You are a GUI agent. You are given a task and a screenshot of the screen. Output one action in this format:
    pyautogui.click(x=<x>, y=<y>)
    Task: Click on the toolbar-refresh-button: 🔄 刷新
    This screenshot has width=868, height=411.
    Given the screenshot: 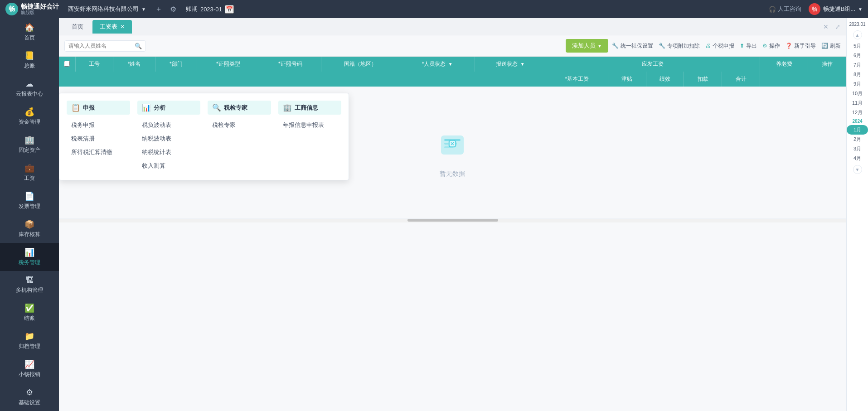 What is the action you would take?
    pyautogui.click(x=831, y=46)
    